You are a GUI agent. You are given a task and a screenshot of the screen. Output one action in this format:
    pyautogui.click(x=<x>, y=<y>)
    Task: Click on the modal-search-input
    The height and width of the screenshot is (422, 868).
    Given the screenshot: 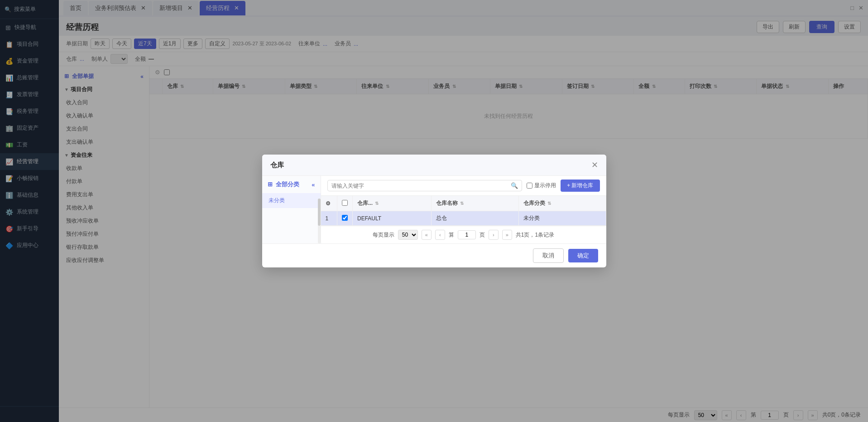 What is the action you would take?
    pyautogui.click(x=421, y=186)
    